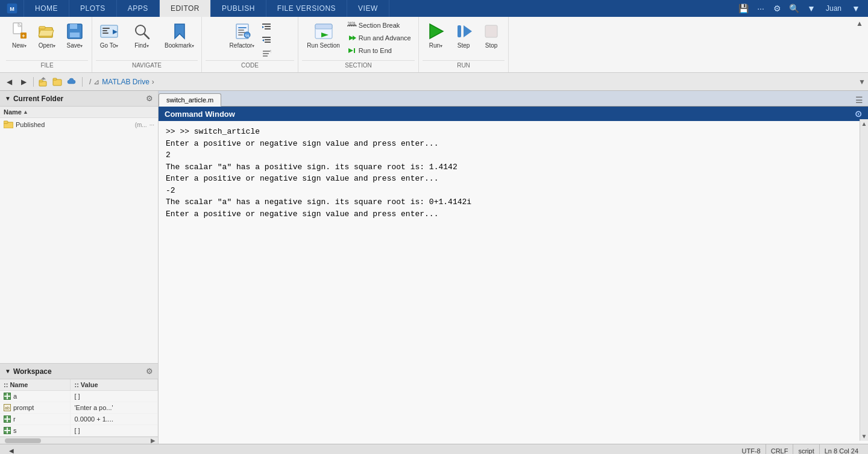 The width and height of the screenshot is (868, 454). Describe the element at coordinates (491, 31) in the screenshot. I see `stop-icon` at that location.